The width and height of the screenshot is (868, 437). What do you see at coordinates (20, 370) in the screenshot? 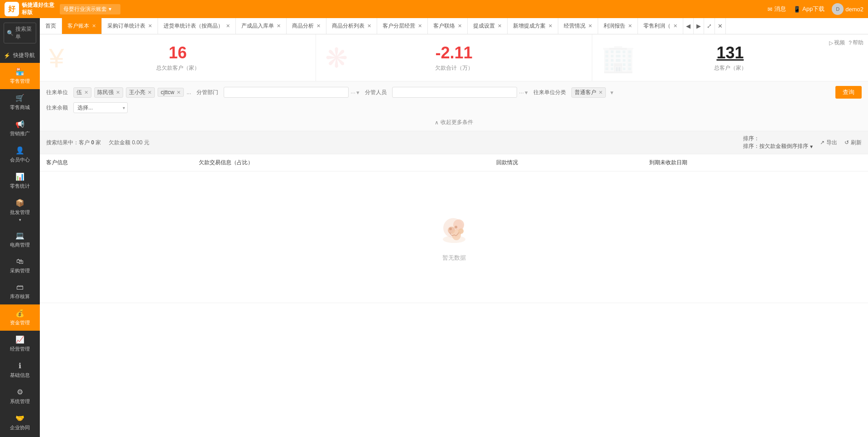
I see `sidebar-item-basic-info: ℹ 基础信息` at bounding box center [20, 370].